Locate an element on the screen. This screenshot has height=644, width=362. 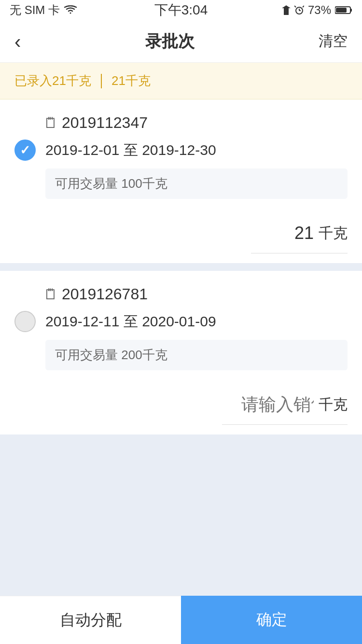
batch2-doc-icon: 🗒 is located at coordinates (51, 294).